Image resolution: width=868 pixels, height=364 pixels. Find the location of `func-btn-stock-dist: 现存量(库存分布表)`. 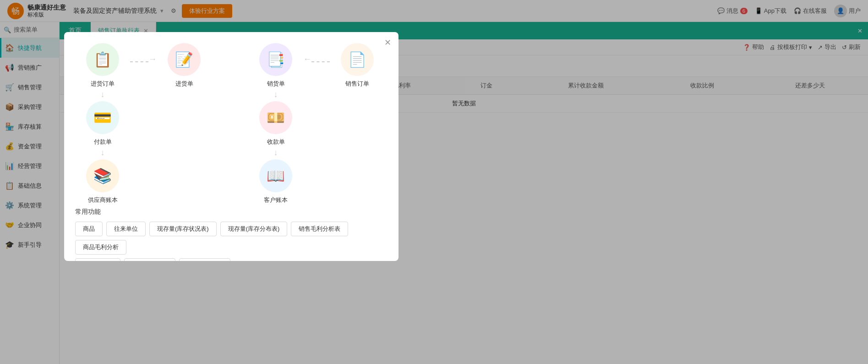

func-btn-stock-dist: 现存量(库存分布表) is located at coordinates (254, 229).